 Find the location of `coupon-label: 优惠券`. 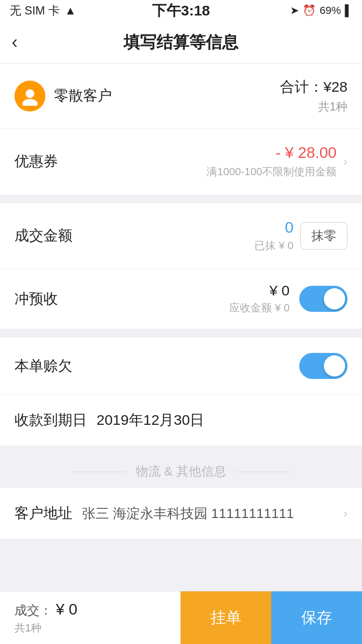

coupon-label: 优惠券 is located at coordinates (36, 161).